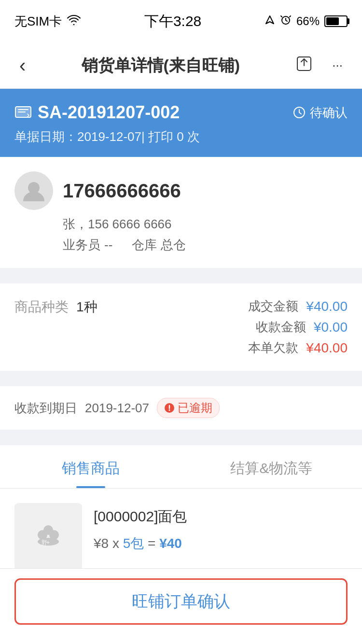 The width and height of the screenshot is (362, 644). What do you see at coordinates (181, 21) in the screenshot?
I see `status-bar: 无SIM卡 下午3:28 66%` at bounding box center [181, 21].